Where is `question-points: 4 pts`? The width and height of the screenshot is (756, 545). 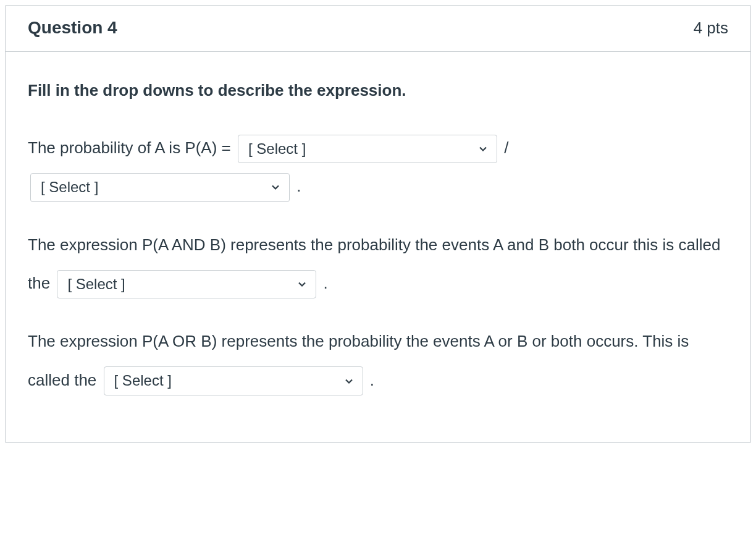
question-points: 4 pts is located at coordinates (711, 28).